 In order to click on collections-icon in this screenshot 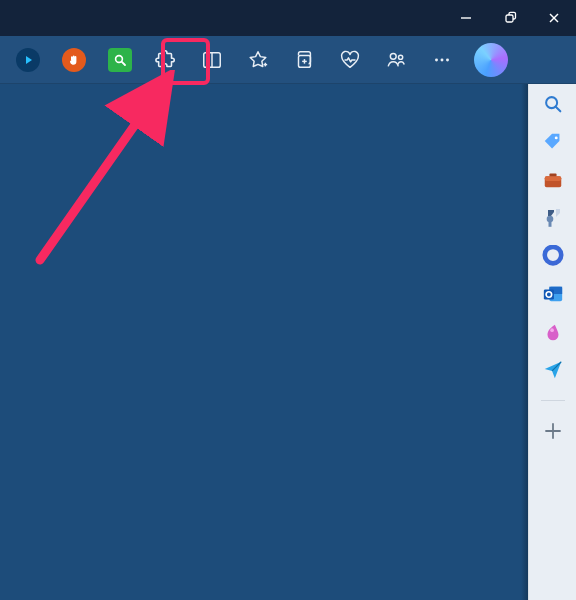, I will do `click(304, 60)`.